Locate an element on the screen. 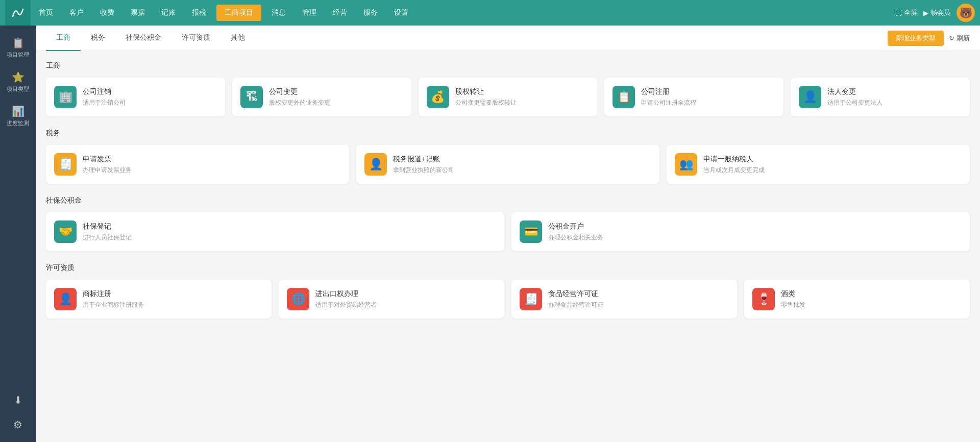 The image size is (980, 442). logo is located at coordinates (18, 13).